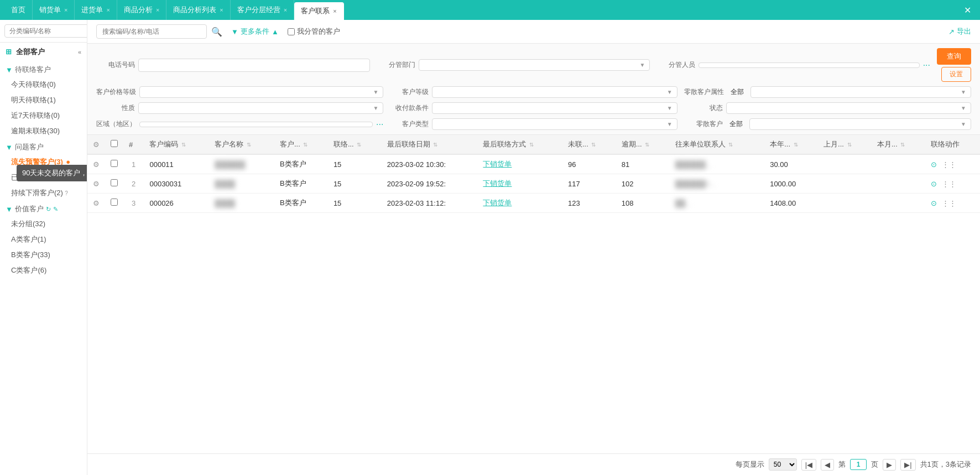 The height and width of the screenshot is (475, 980). Describe the element at coordinates (256, 124) in the screenshot. I see `filter-select-region` at that location.